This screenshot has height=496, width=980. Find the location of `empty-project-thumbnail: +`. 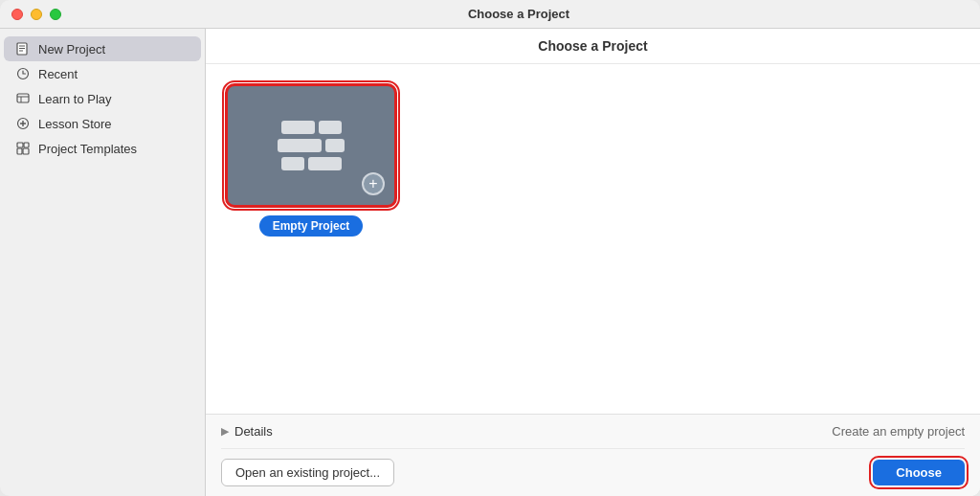

empty-project-thumbnail: + is located at coordinates (311, 146).